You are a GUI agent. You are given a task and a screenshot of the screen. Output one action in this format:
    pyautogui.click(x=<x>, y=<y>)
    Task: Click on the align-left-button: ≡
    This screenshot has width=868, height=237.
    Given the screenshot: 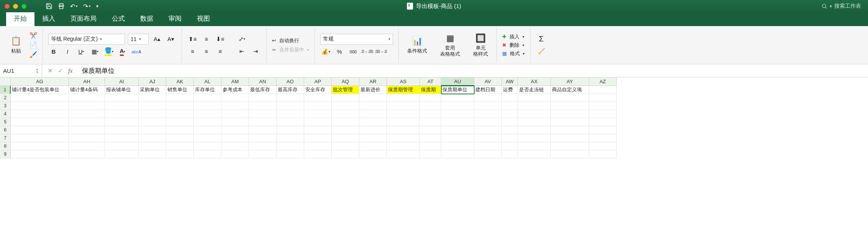 What is the action you would take?
    pyautogui.click(x=193, y=51)
    